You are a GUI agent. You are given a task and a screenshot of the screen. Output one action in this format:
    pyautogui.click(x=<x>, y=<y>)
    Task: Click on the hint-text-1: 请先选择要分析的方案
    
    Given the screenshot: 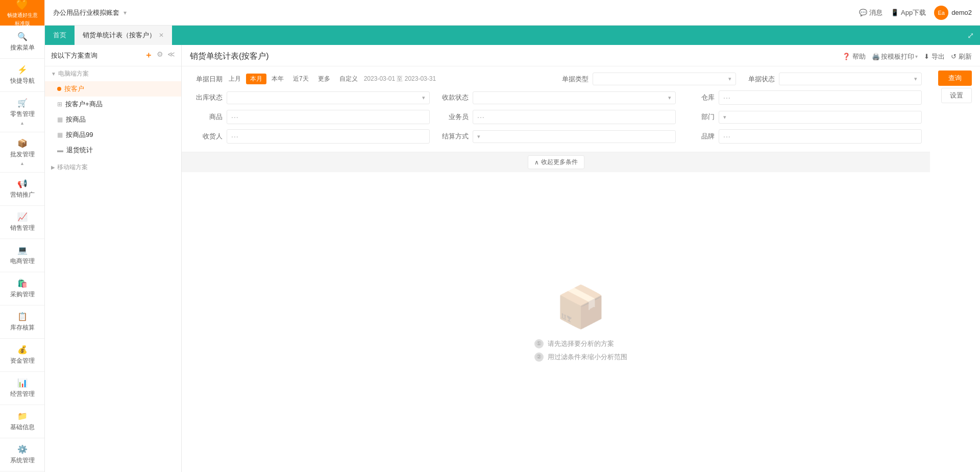 What is the action you would take?
    pyautogui.click(x=581, y=344)
    